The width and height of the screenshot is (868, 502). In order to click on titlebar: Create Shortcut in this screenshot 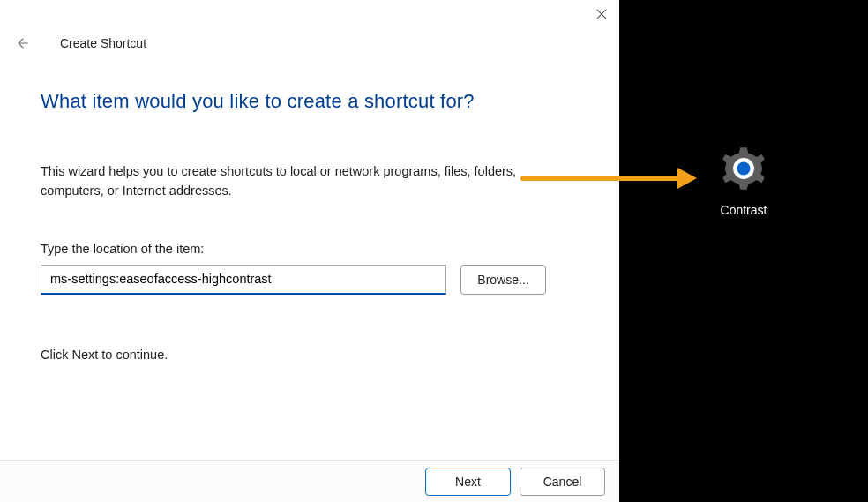, I will do `click(310, 27)`.